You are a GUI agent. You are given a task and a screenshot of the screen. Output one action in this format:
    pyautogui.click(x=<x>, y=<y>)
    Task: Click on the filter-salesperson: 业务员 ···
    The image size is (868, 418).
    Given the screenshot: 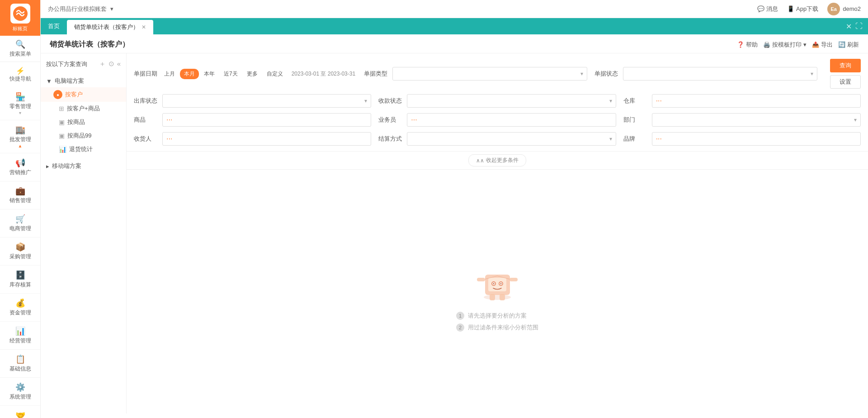 What is the action you would take?
    pyautogui.click(x=497, y=120)
    